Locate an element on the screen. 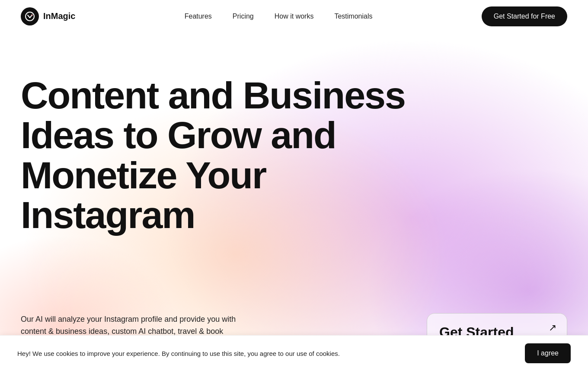  nav-item-features: Features is located at coordinates (198, 16).